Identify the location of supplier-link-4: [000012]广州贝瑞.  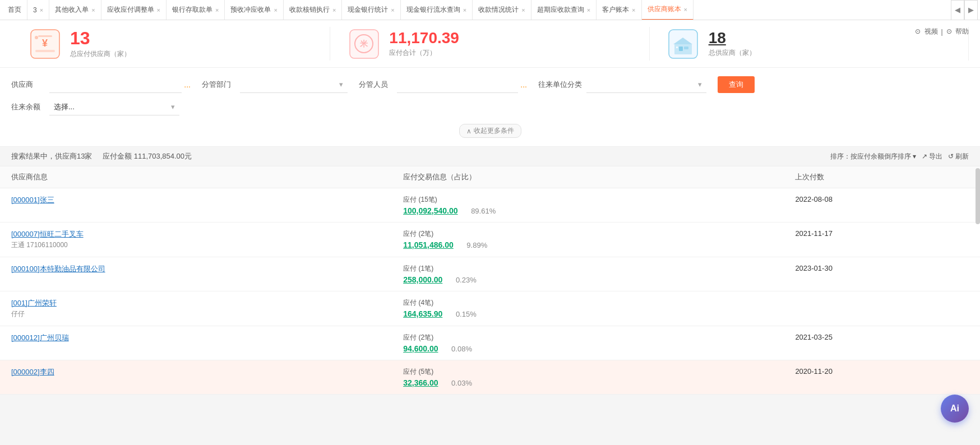
(40, 337).